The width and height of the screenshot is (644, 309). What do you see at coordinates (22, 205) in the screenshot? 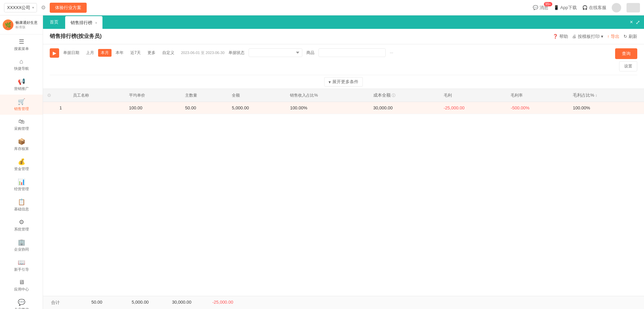
I see `sidebar-item-basic-info: 📋 基础信息` at bounding box center [22, 205].